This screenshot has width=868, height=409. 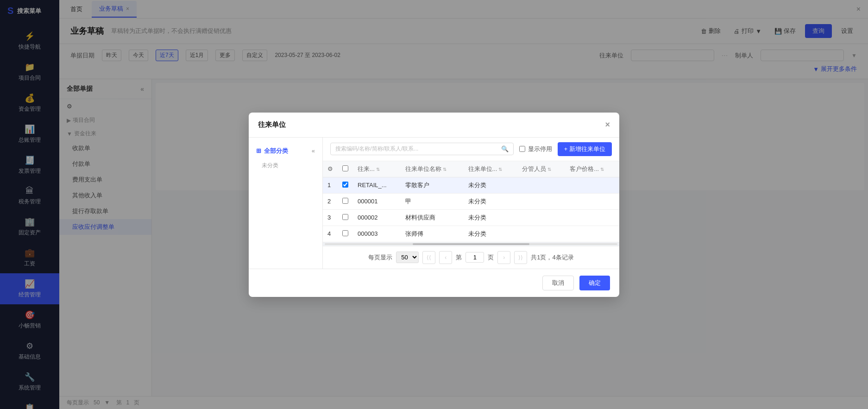 I want to click on row-3-price, so click(x=592, y=218).